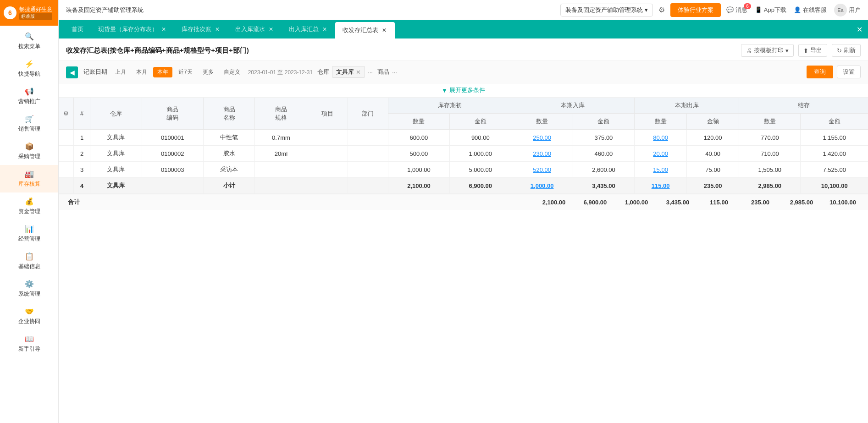 The height and width of the screenshot is (423, 868). What do you see at coordinates (29, 124) in the screenshot?
I see `sidebar-item-sales: 🛒 销售管理` at bounding box center [29, 124].